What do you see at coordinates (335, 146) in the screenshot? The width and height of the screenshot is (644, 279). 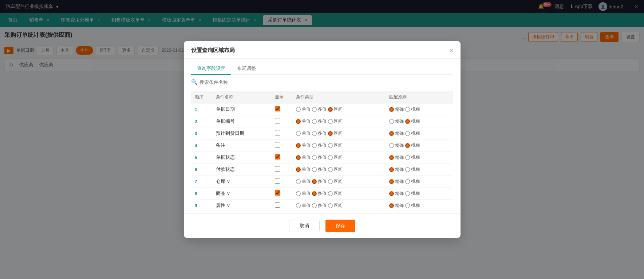 I see `type-label-type_range-3: 区间` at bounding box center [335, 146].